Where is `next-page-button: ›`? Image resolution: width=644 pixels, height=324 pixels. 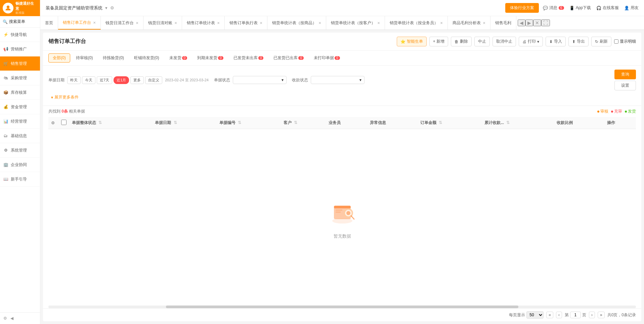
next-page-button: › is located at coordinates (592, 315).